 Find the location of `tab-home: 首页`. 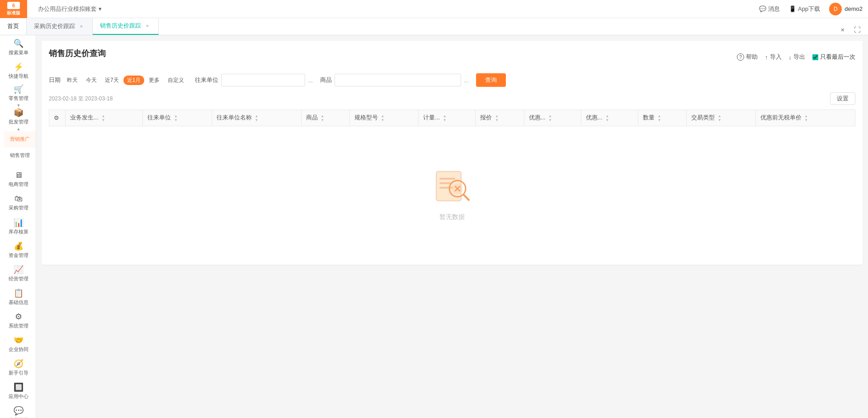

tab-home: 首页 is located at coordinates (14, 26).